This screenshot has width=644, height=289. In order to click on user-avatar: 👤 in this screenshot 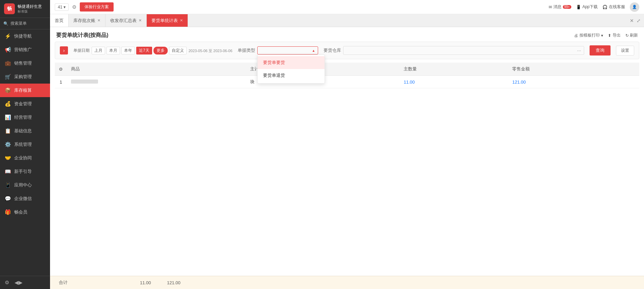, I will do `click(635, 7)`.